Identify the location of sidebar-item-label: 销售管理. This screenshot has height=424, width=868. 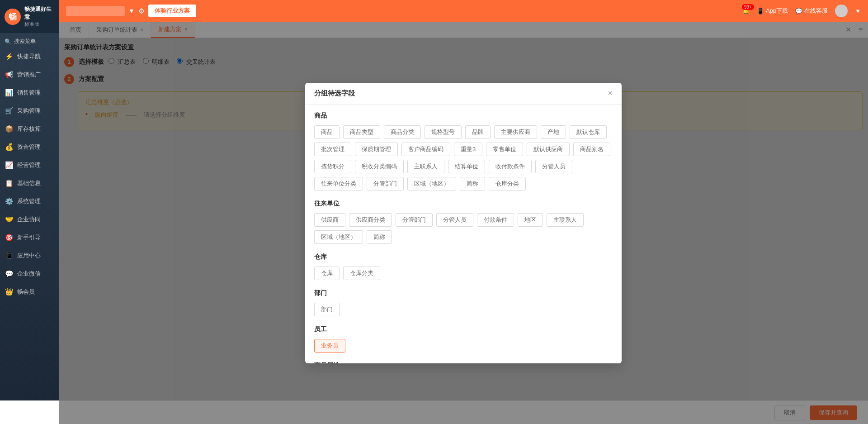
(29, 93).